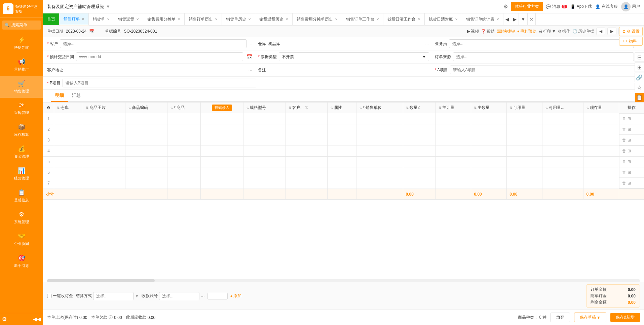  What do you see at coordinates (590, 317) in the screenshot?
I see `save-draft-button: 保存草稿 ▼` at bounding box center [590, 317].